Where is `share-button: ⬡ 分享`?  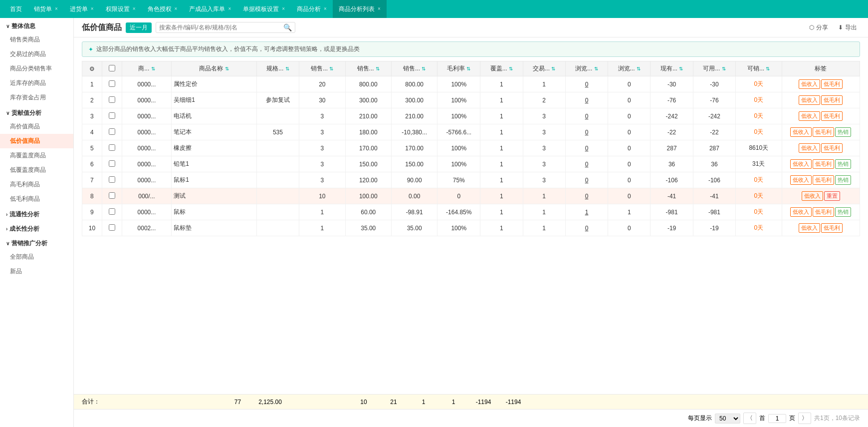 share-button: ⬡ 分享 is located at coordinates (819, 28).